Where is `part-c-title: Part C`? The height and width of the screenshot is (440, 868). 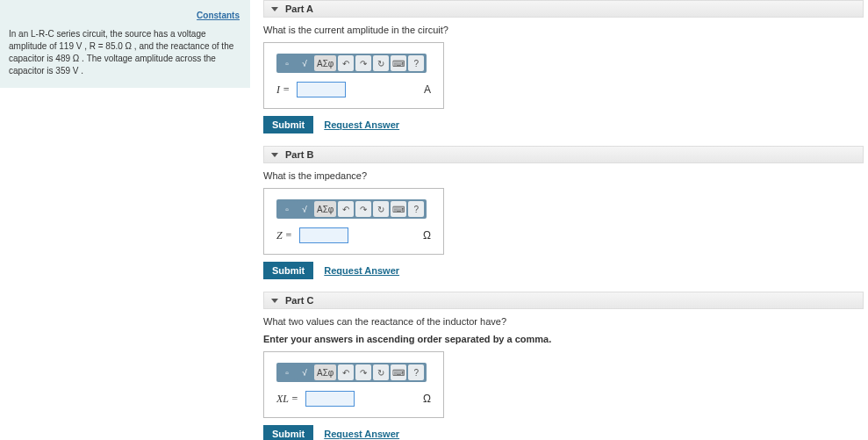 part-c-title: Part C is located at coordinates (299, 300).